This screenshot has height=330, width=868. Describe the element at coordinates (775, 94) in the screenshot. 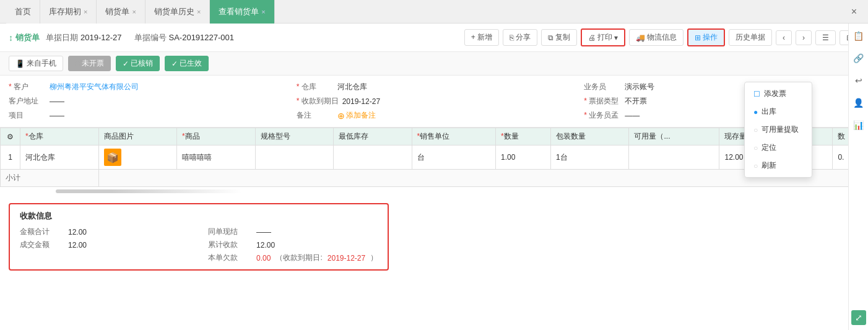

I see `add-invoice-label: 添发票` at that location.